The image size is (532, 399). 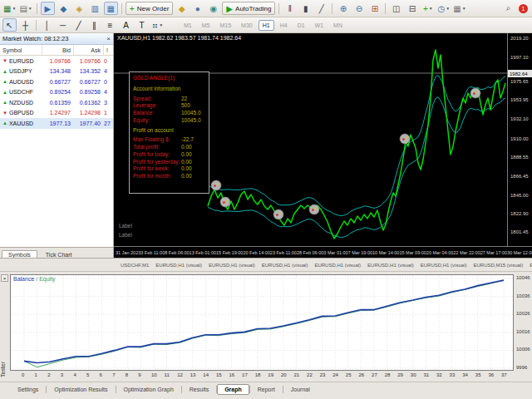 What do you see at coordinates (78, 25) in the screenshot?
I see `trendline-button: ╱` at bounding box center [78, 25].